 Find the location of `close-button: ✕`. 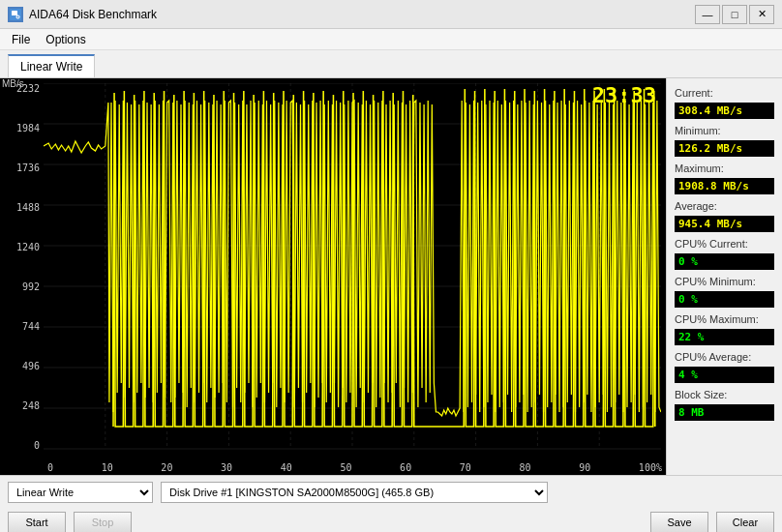

close-button: ✕ is located at coordinates (762, 15).